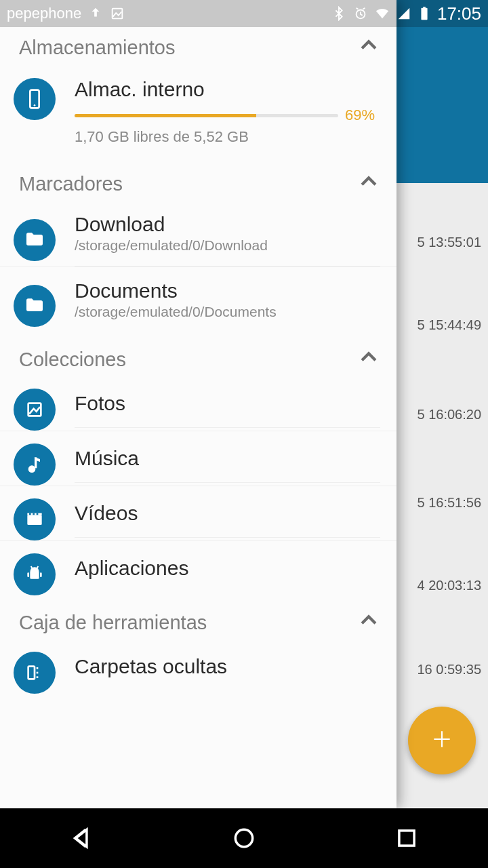 The height and width of the screenshot is (868, 488). I want to click on collection-title: Vídeos, so click(228, 513).